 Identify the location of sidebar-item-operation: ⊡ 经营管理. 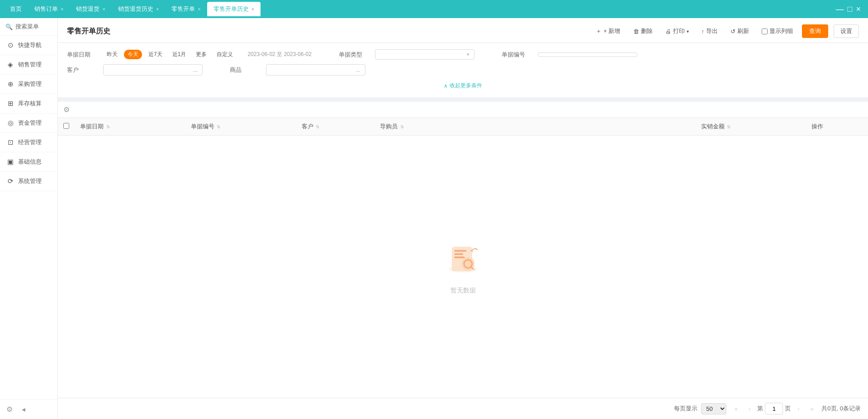
(29, 143).